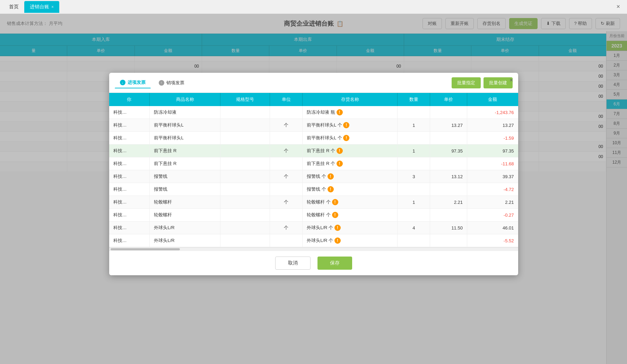 The width and height of the screenshot is (627, 364). I want to click on inventory-name: 外球头L/R 个, so click(320, 241).